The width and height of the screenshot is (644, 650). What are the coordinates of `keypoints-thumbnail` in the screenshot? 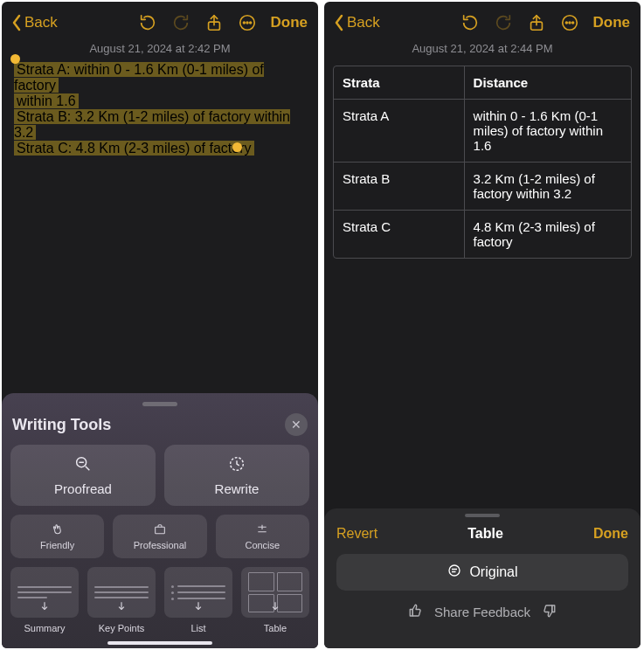 It's located at (121, 592).